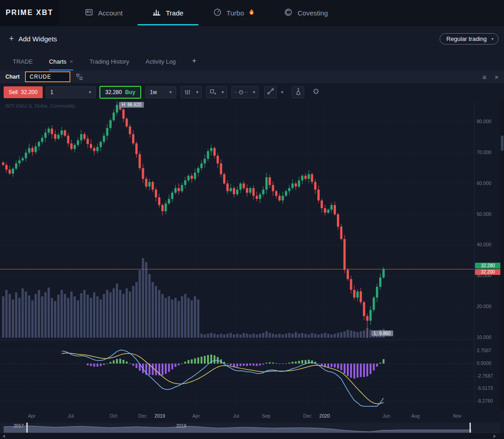 Image resolution: width=504 pixels, height=439 pixels. What do you see at coordinates (235, 13) in the screenshot?
I see `nav-item-label: Turbo` at bounding box center [235, 13].